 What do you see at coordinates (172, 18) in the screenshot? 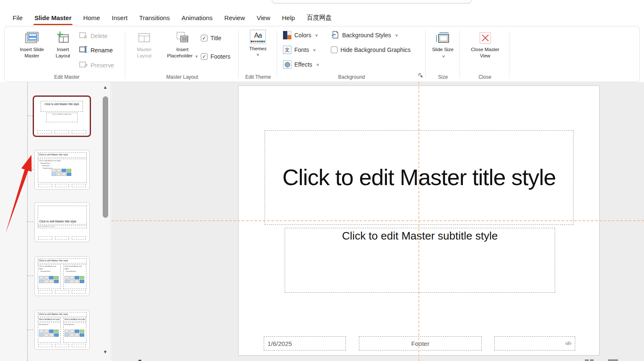
I see `menu-bar: File Slide Master Home Insert Transition…` at bounding box center [172, 18].